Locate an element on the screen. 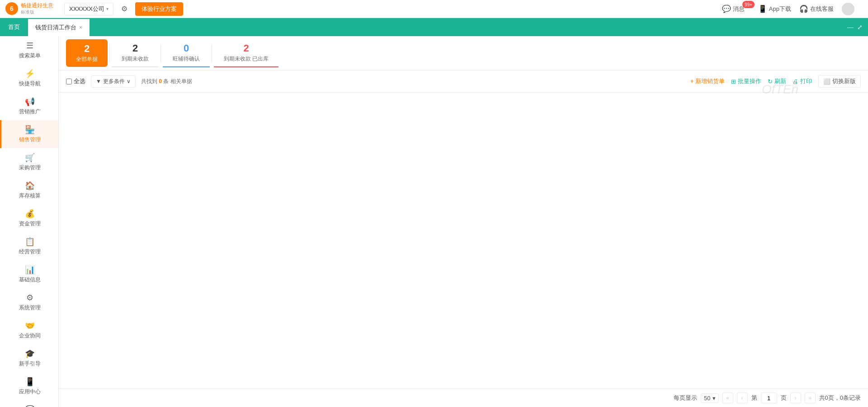 The width and height of the screenshot is (868, 407). tab-label: 钱货日清工作台 is located at coordinates (56, 28).